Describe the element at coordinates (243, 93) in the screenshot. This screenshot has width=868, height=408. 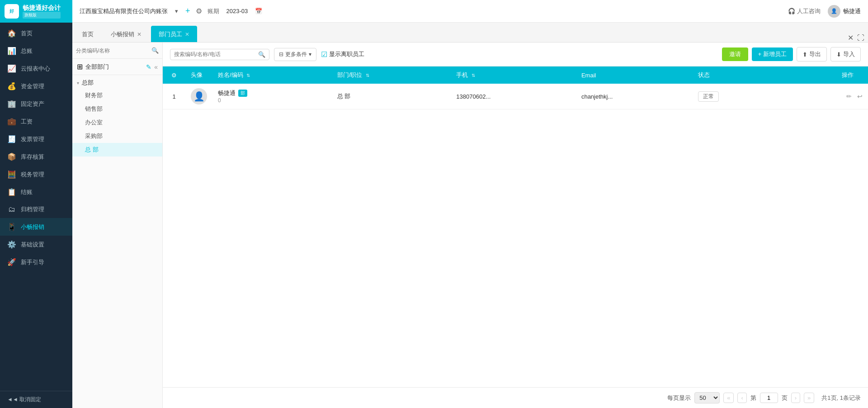
I see `dept-badge: 部` at that location.